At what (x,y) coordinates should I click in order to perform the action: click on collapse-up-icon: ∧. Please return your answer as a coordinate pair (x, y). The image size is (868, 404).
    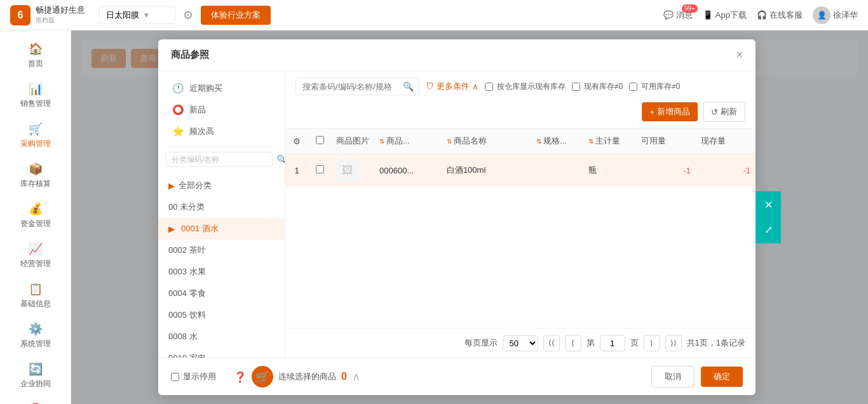
    Looking at the image, I should click on (356, 377).